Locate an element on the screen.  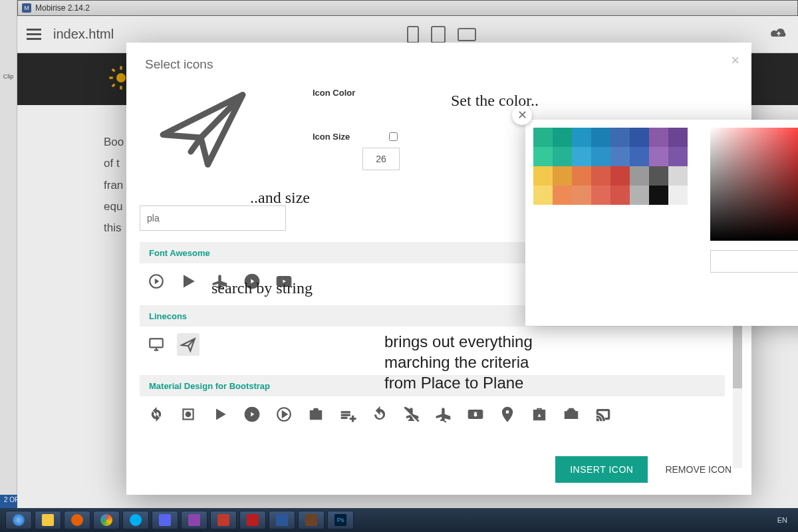
paper-plane-icon is located at coordinates (188, 344).